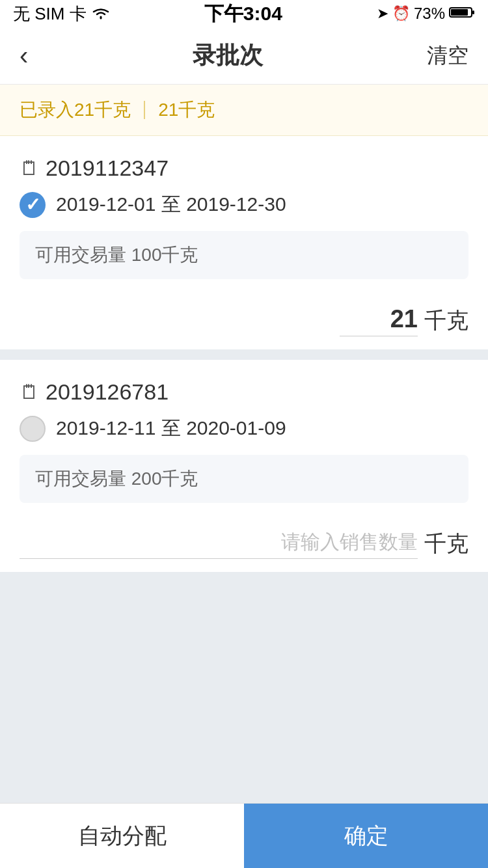 This screenshot has height=868, width=488. What do you see at coordinates (107, 168) in the screenshot?
I see `batch-id-1: 2019112347` at bounding box center [107, 168].